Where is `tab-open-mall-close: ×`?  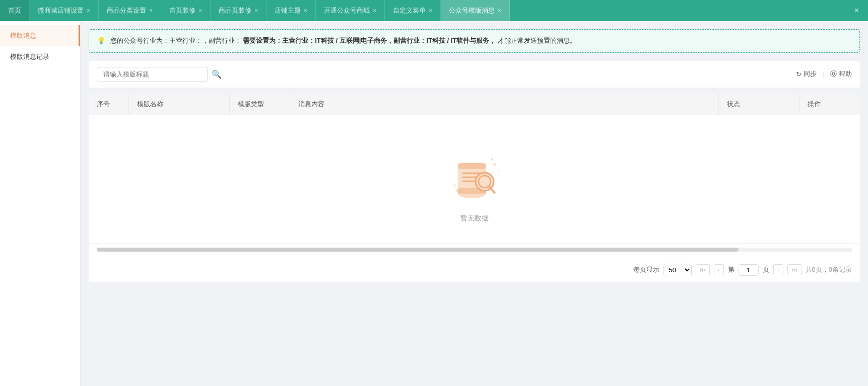
tab-open-mall-close: × is located at coordinates (375, 11).